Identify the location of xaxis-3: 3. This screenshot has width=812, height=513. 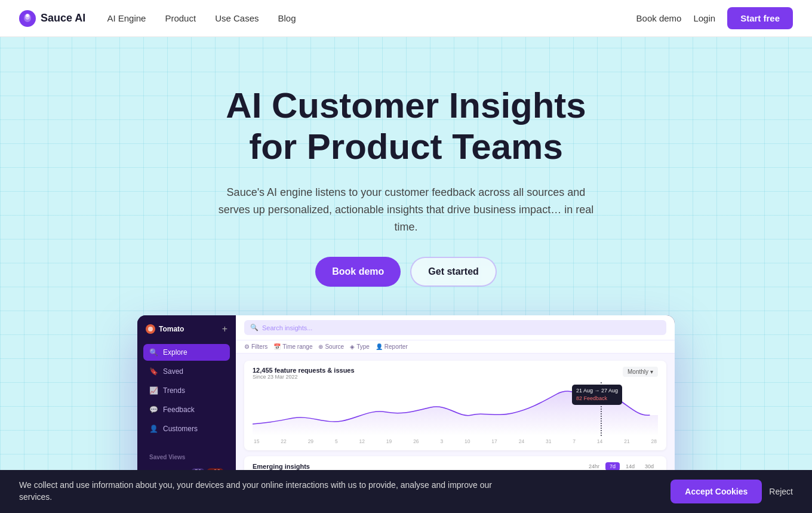
(442, 441).